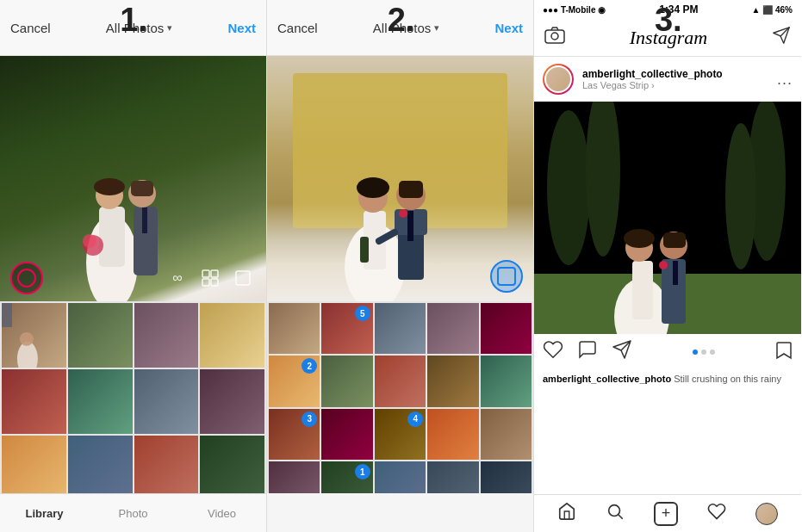 This screenshot has width=802, height=532. I want to click on list-item: 1, so click(346, 477).